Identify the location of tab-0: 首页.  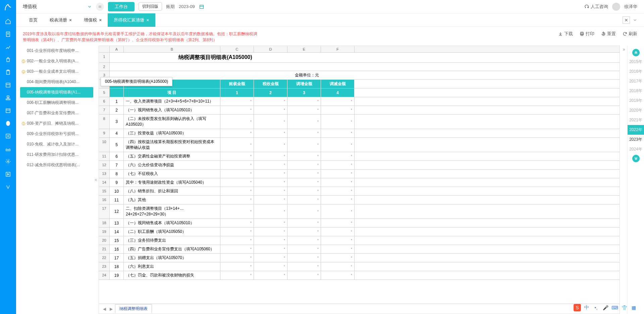
(33, 20).